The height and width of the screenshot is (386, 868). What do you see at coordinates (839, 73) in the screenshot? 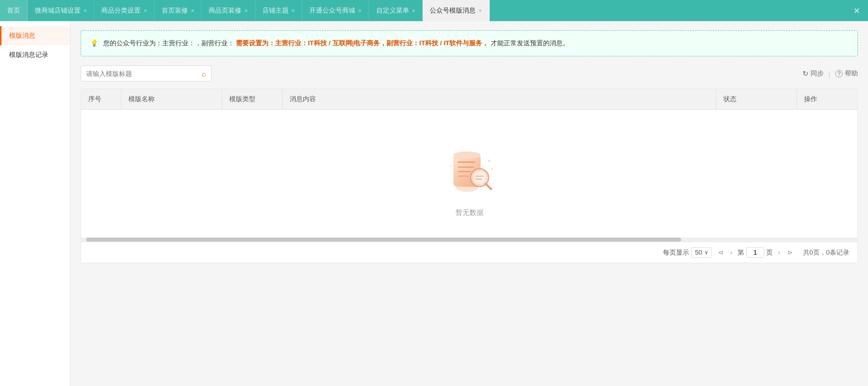
I see `help-icon: ?` at bounding box center [839, 73].